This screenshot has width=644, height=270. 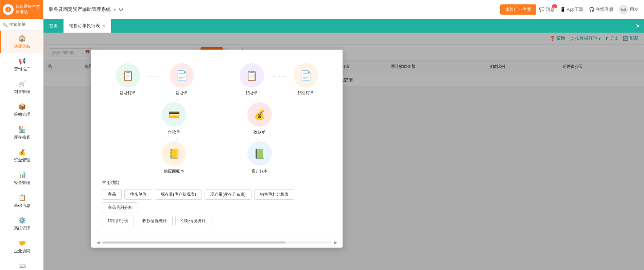 I want to click on experience-btn: 体验行业方案, so click(x=518, y=10).